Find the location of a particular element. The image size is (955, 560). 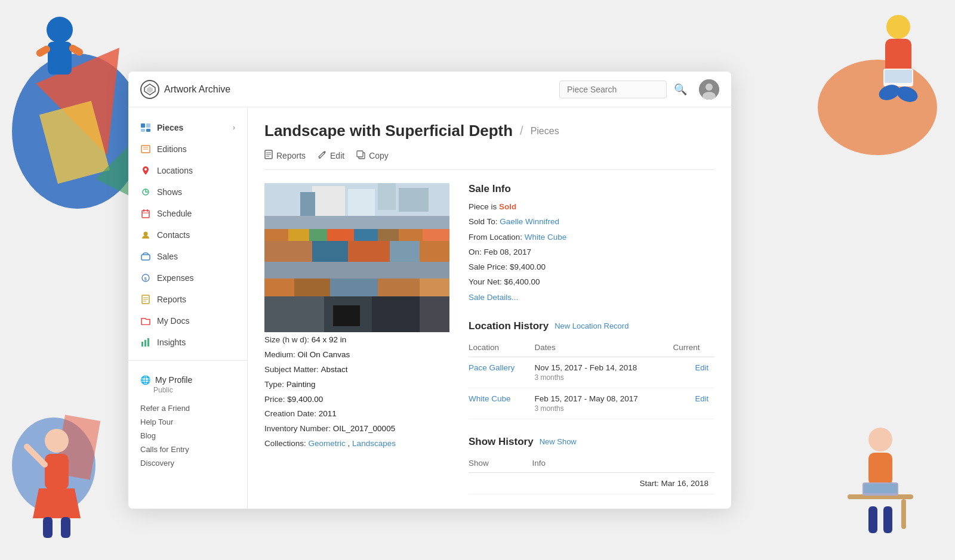

copy-button: Copy is located at coordinates (372, 156).